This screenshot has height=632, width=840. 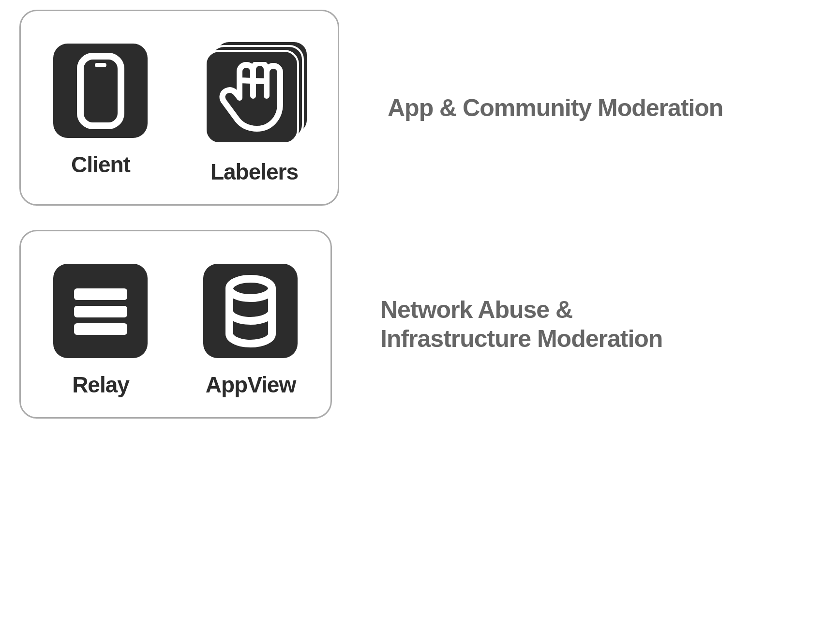 What do you see at coordinates (101, 329) in the screenshot?
I see `node-relay: Relay` at bounding box center [101, 329].